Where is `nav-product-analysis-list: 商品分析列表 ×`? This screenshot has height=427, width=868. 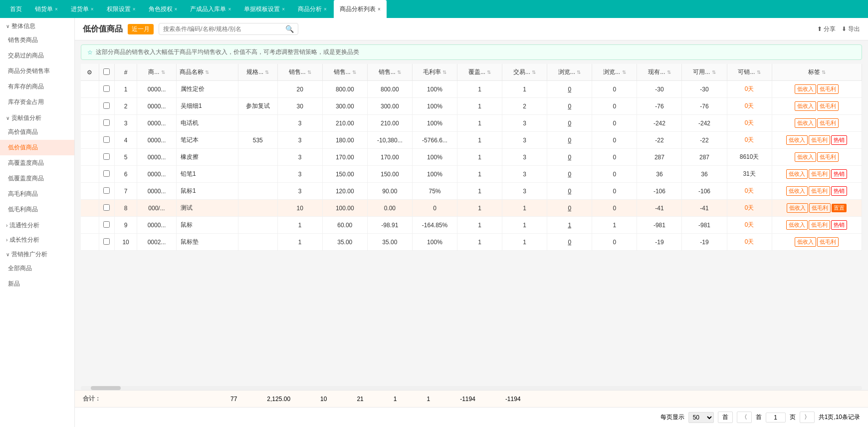 nav-product-analysis-list: 商品分析列表 × is located at coordinates (360, 9).